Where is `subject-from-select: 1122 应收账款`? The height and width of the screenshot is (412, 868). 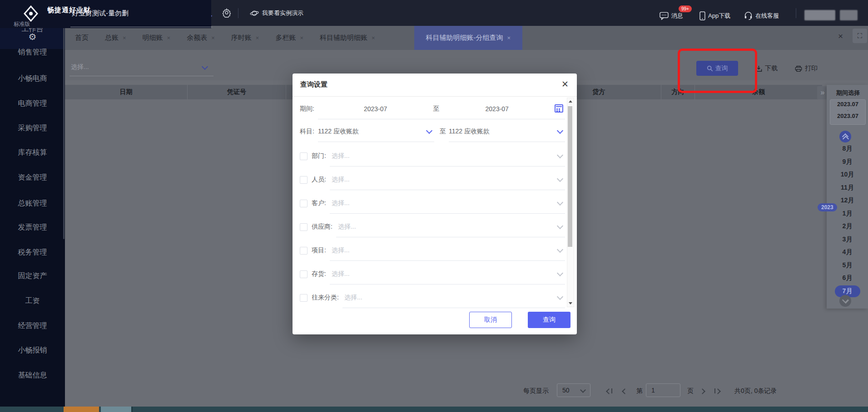 subject-from-select: 1122 应收账款 is located at coordinates (376, 132).